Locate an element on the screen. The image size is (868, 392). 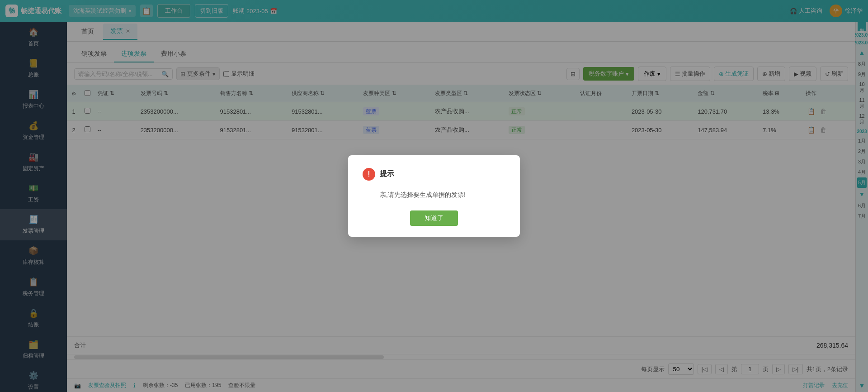
warning-icon: ! is located at coordinates (369, 174).